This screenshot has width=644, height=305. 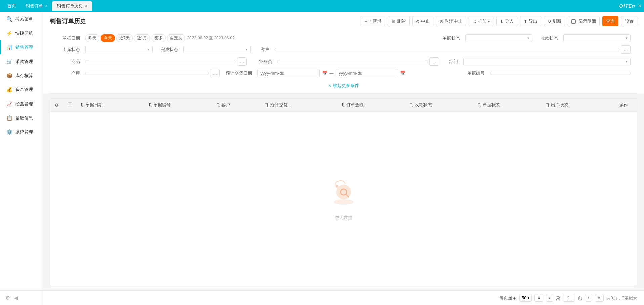 What do you see at coordinates (8, 298) in the screenshot?
I see `settings-icon: ⚙` at bounding box center [8, 298].